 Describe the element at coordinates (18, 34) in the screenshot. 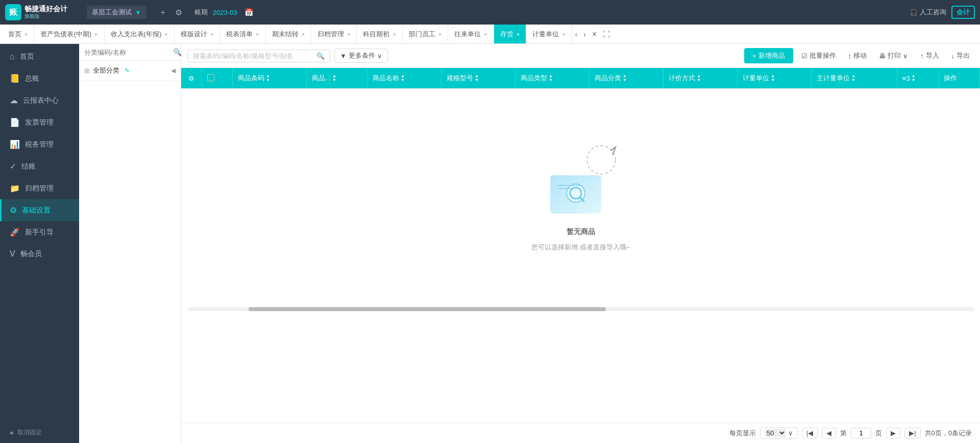

I see `tab-home: 首页 ×` at that location.